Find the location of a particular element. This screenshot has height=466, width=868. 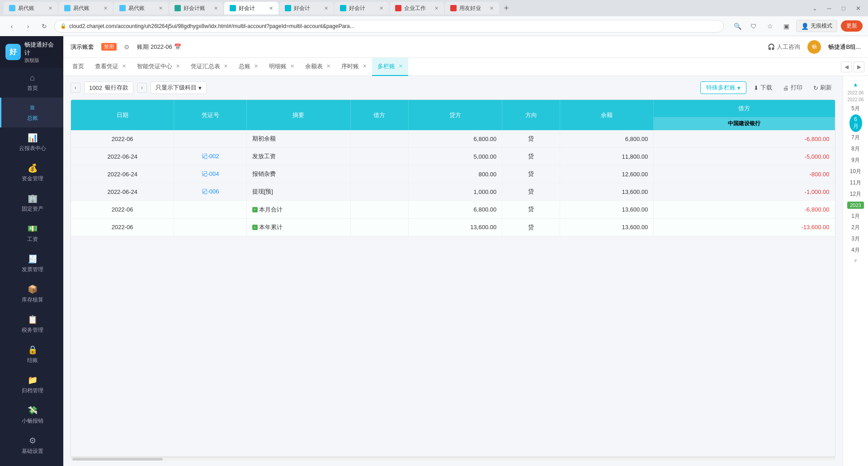

update-button: 更新 is located at coordinates (852, 26).